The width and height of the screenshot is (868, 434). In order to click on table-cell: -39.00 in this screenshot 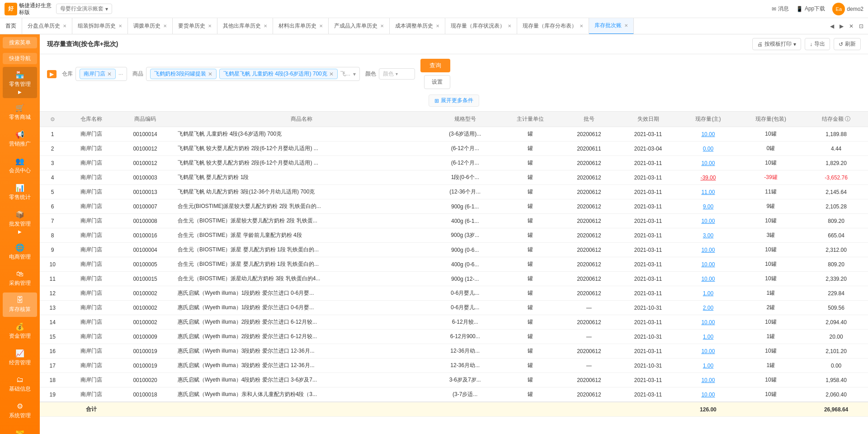, I will do `click(708, 178)`.